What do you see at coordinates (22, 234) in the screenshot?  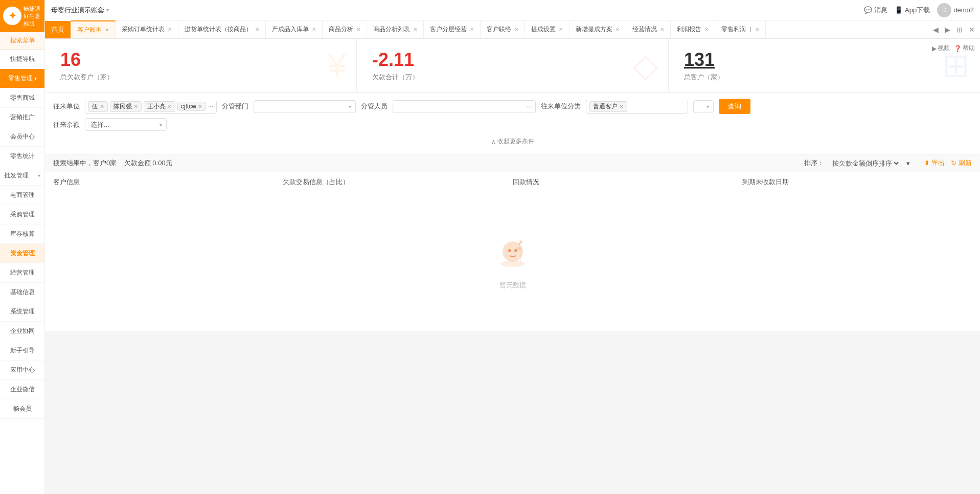 I see `sidebar-item-inventory: 库存核算` at bounding box center [22, 234].